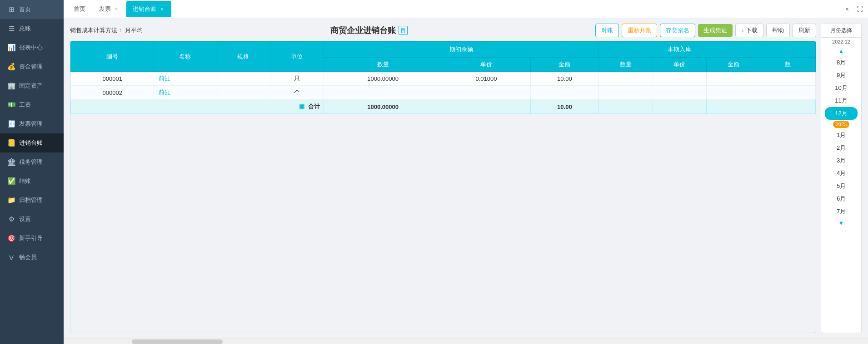 The width and height of the screenshot is (868, 344). What do you see at coordinates (145, 9) in the screenshot?
I see `tab-purchase-sales-label: 进销台账` at bounding box center [145, 9].